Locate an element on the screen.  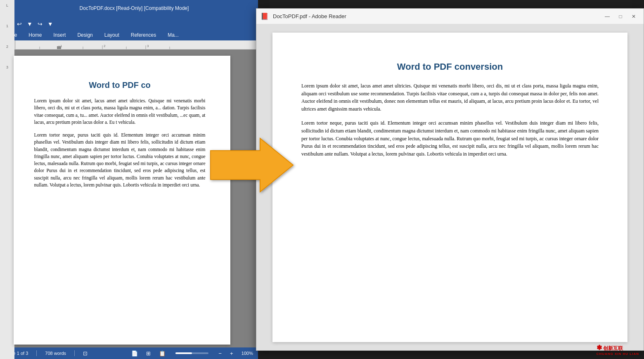
undo-button: ↩ is located at coordinates (19, 24).